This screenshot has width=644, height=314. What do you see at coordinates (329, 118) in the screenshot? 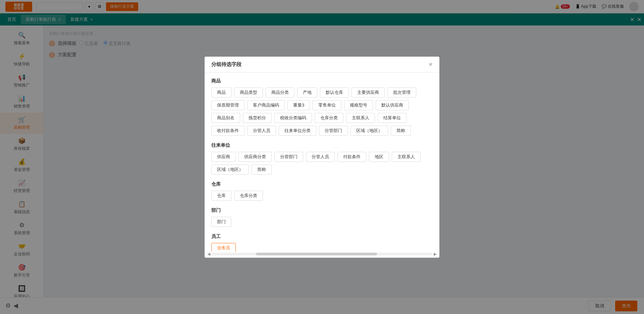
I see `field-warehouse-category: 仓库分类` at bounding box center [329, 118].